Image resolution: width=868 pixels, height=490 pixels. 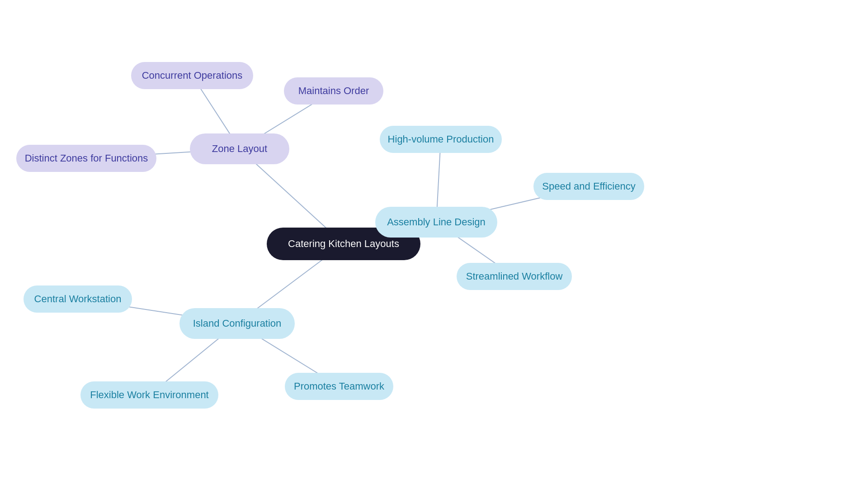 I want to click on node-speed-efficiency: Speed and Efficiency, so click(x=589, y=186).